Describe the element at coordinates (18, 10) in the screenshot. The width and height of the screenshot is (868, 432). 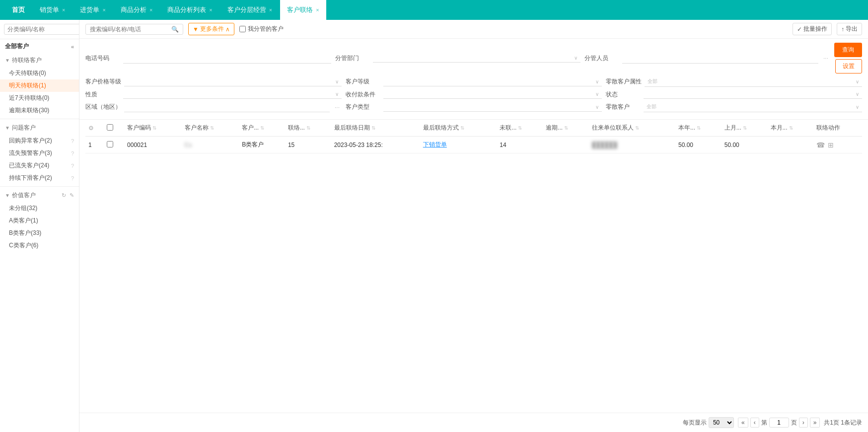
I see `nav-home: 首页` at that location.